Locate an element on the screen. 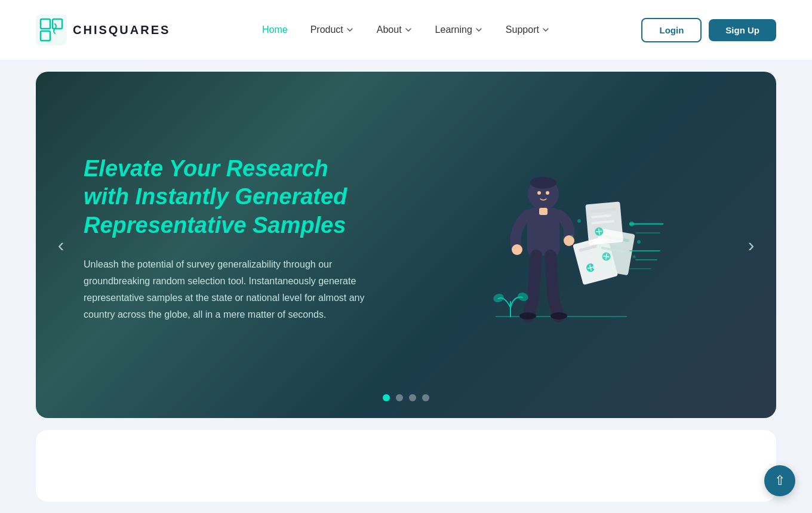 The width and height of the screenshot is (812, 513). carousel-next-button: › is located at coordinates (751, 245).